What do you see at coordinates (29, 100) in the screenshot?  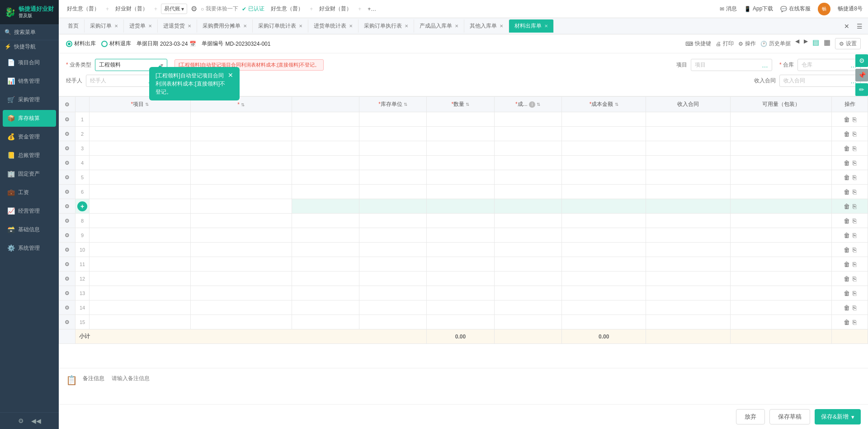 I see `sidebar-item-purchase: 🛒 采购管理` at bounding box center [29, 100].